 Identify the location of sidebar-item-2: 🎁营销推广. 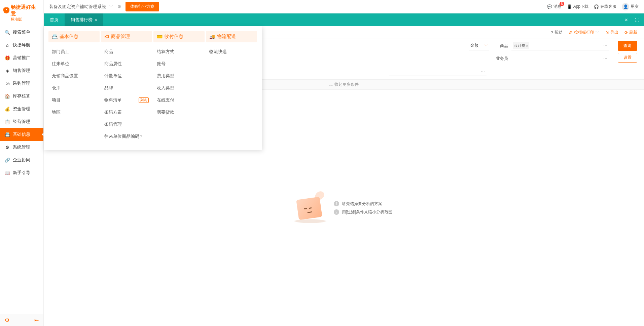
(22, 58).